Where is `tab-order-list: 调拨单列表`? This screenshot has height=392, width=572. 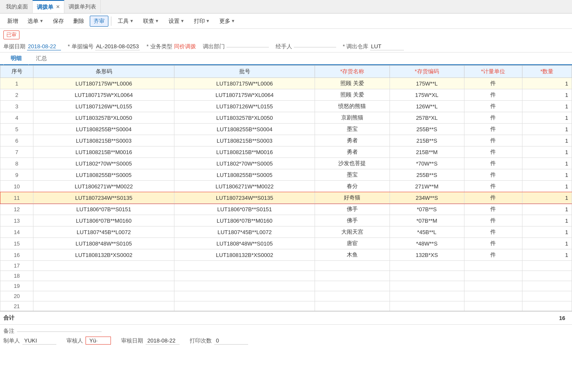
tab-order-list: 调拨单列表 is located at coordinates (83, 7).